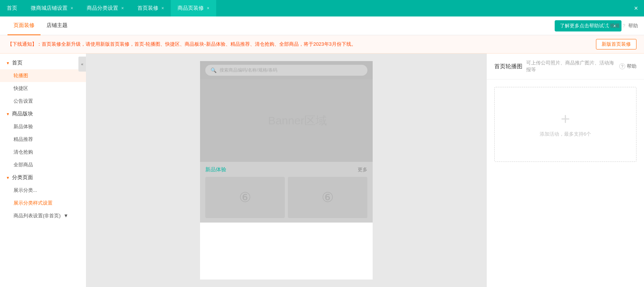 This screenshot has width=644, height=287. I want to click on tab-home-decor: 首页装修 ×, so click(151, 8).